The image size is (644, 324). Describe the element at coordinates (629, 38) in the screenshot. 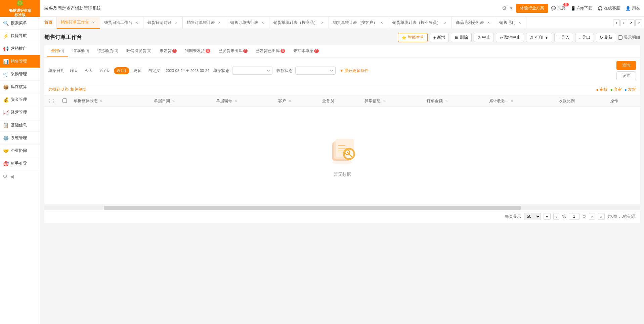

I see `show-detail-checkbox-label: 显示明细` at that location.